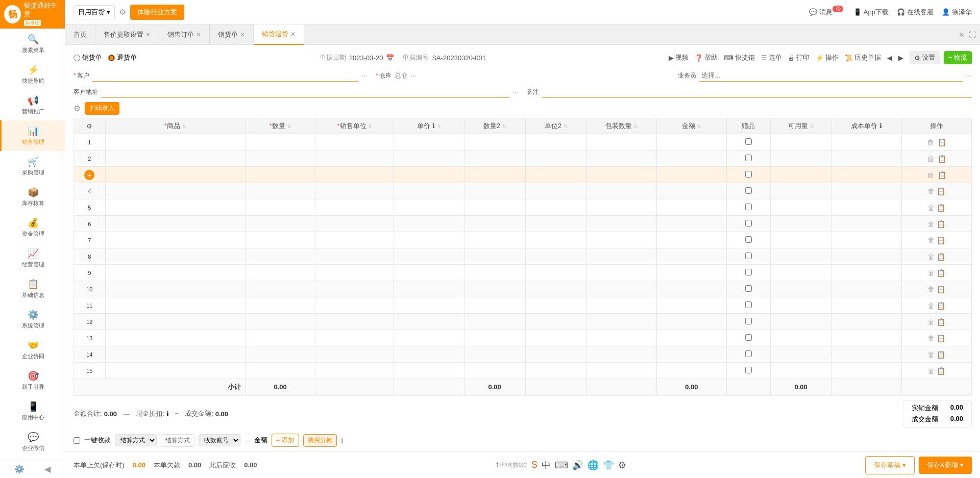 The width and height of the screenshot is (980, 478). I want to click on row-unit2-new, so click(556, 175).